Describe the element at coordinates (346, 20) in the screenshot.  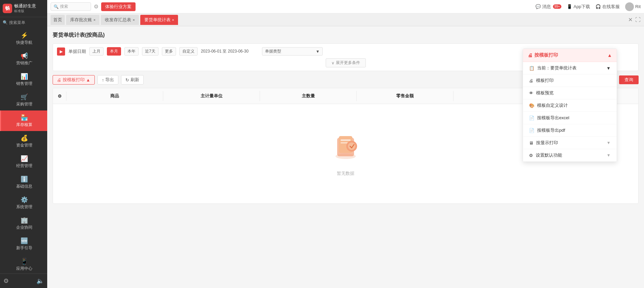
I see `tabbar: 首页 库存批次账 × 收发存汇总表 × 要货单统计表 × ✕ ⛶` at that location.